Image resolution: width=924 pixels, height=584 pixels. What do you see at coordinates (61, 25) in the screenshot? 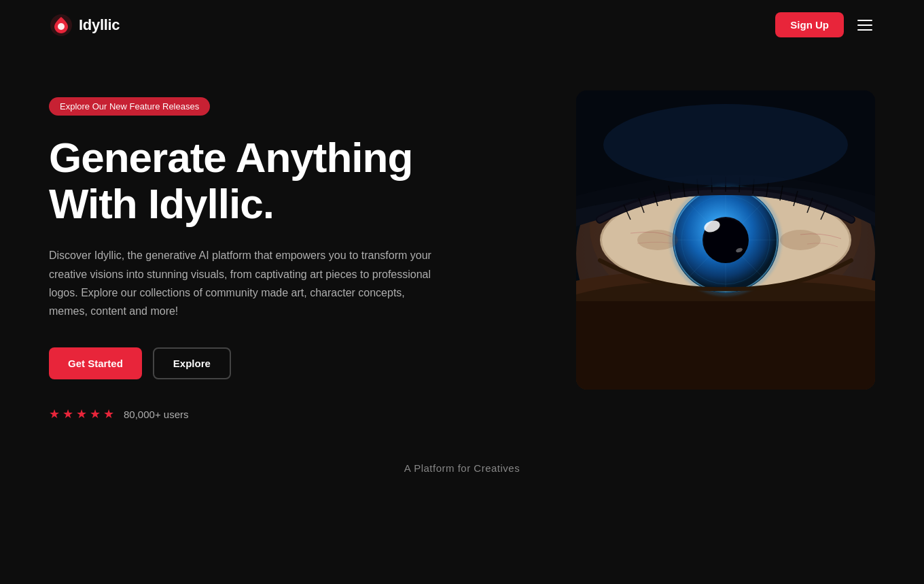
I see `logo-icon` at bounding box center [61, 25].